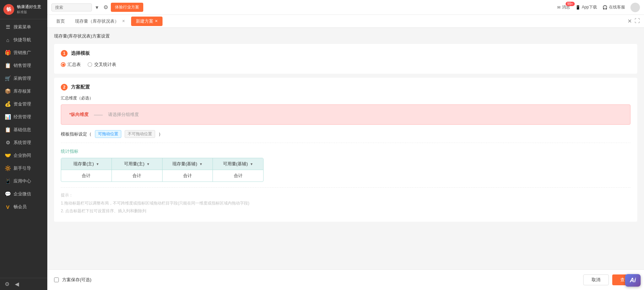 The image size is (644, 290). I want to click on sidebar-item-app-center: 📱 应用中心, so click(24, 181).